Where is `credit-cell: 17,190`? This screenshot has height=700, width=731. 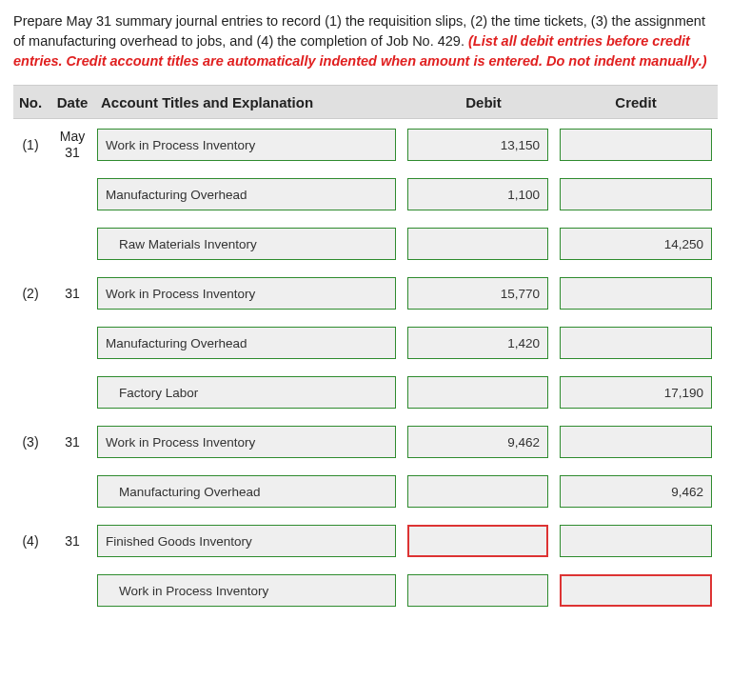
credit-cell: 17,190 is located at coordinates (636, 392).